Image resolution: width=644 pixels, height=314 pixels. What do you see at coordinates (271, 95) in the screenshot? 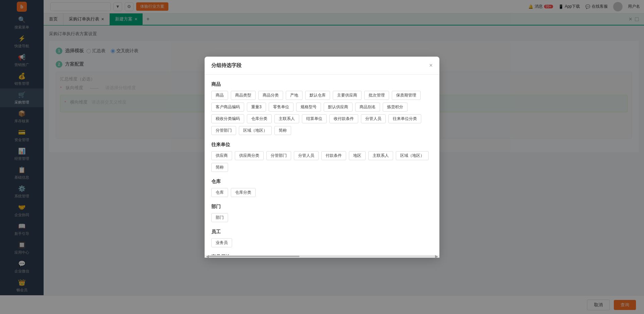
I see `tag-product-category: 商品分类` at bounding box center [271, 95].